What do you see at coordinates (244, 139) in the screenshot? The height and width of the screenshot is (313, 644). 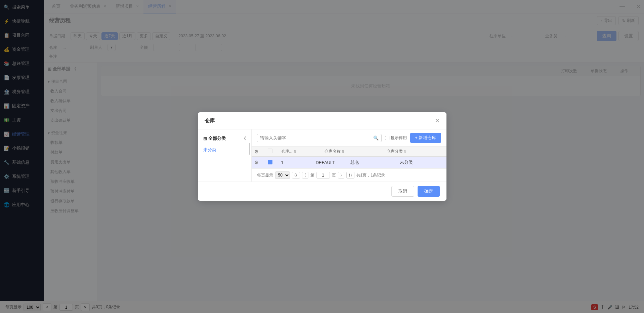 I see `dialog-collapse-icon: 《` at bounding box center [244, 139].